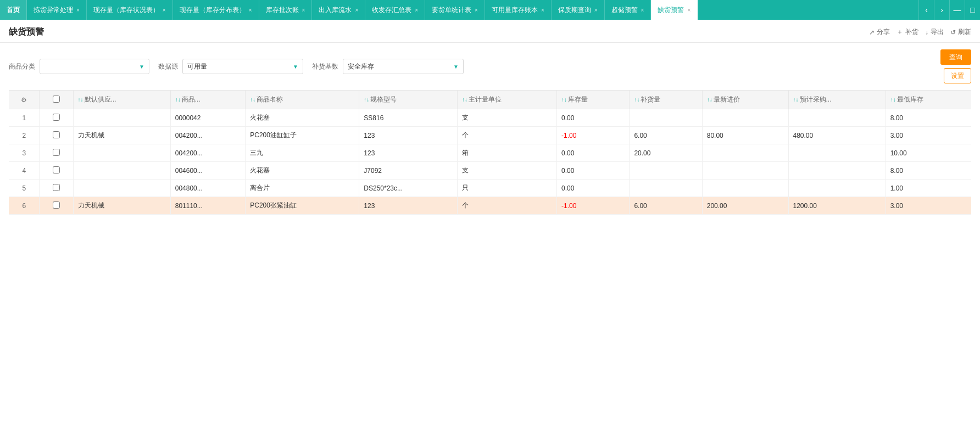 This screenshot has width=980, height=437. What do you see at coordinates (164, 10) in the screenshot?
I see `nav-tab-close-inventory-status: ×` at bounding box center [164, 10].